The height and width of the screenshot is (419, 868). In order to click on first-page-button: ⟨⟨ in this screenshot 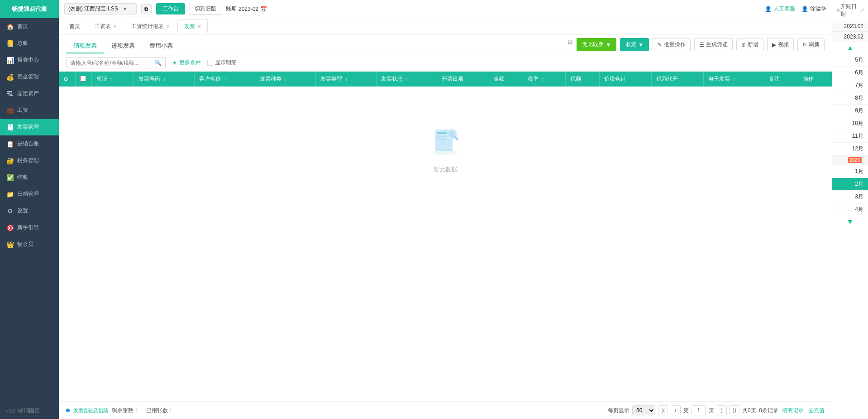, I will do `click(663, 410)`.